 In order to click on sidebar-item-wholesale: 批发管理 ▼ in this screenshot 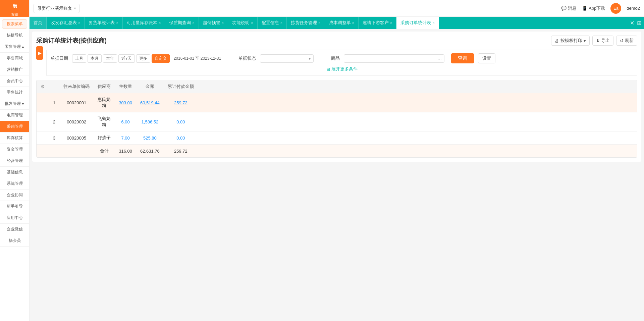, I will do `click(15, 104)`.